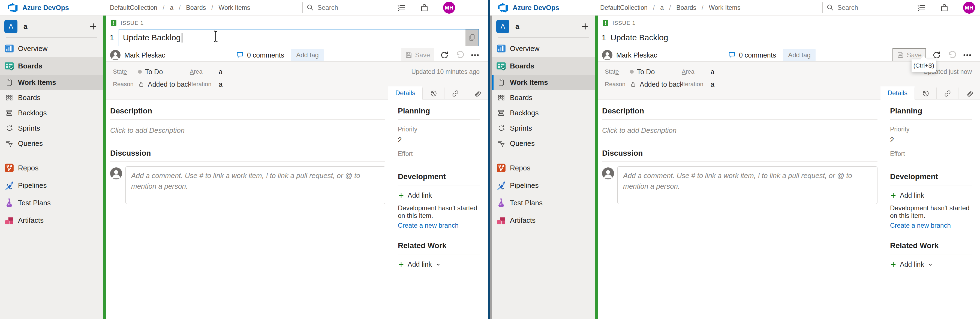 The height and width of the screenshot is (319, 980). What do you see at coordinates (439, 154) in the screenshot?
I see `effort-label: Effort` at bounding box center [439, 154].